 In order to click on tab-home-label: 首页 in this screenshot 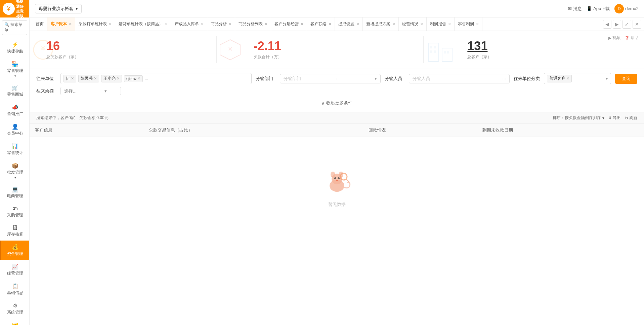, I will do `click(40, 24)`.